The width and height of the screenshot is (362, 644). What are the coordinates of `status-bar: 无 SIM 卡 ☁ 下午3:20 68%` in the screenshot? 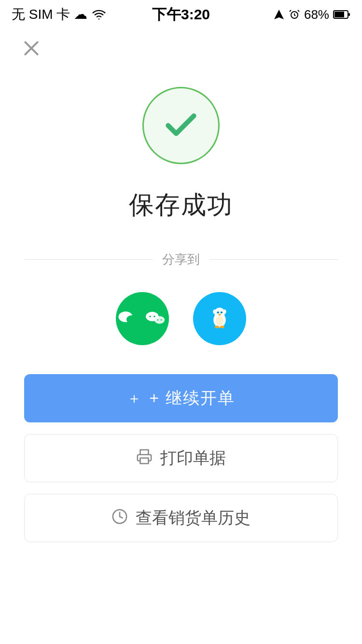 It's located at (181, 14).